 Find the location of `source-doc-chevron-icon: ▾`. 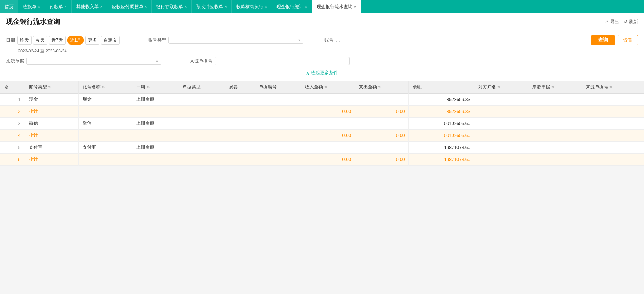

source-doc-chevron-icon: ▾ is located at coordinates (157, 61).